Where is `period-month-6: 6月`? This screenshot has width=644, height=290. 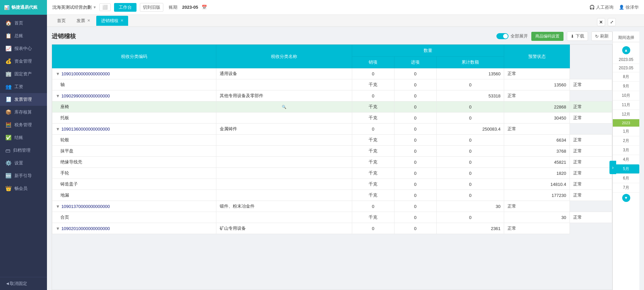 period-month-6: 6月 is located at coordinates (626, 178).